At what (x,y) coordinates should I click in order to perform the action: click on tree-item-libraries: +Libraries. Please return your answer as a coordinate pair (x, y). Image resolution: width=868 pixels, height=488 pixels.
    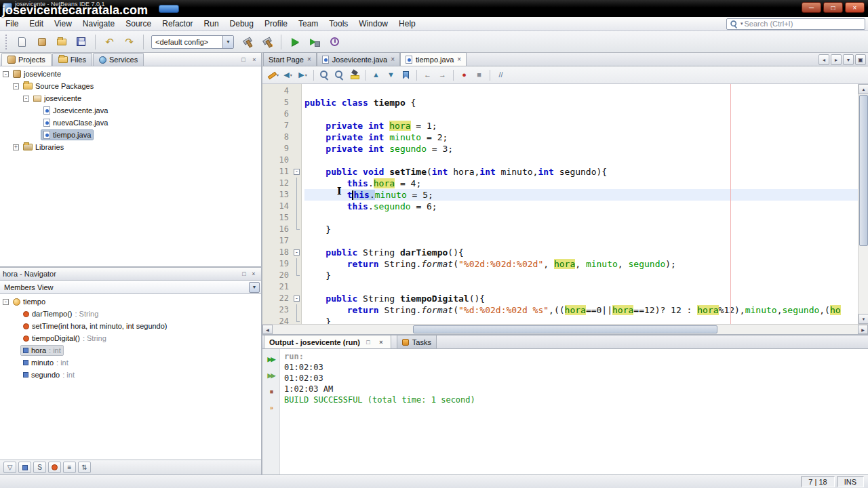
    Looking at the image, I should click on (130, 147).